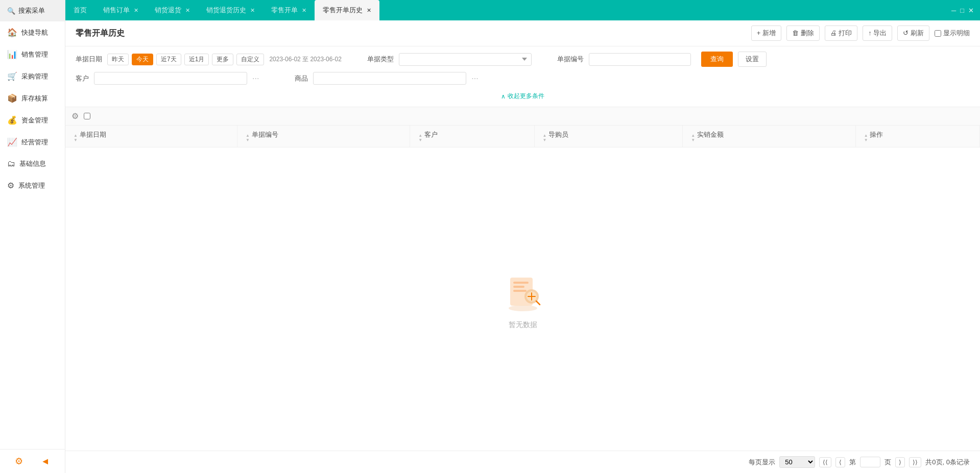 The image size is (980, 473). Describe the element at coordinates (842, 33) in the screenshot. I see `print-button: 🖨 打印` at that location.